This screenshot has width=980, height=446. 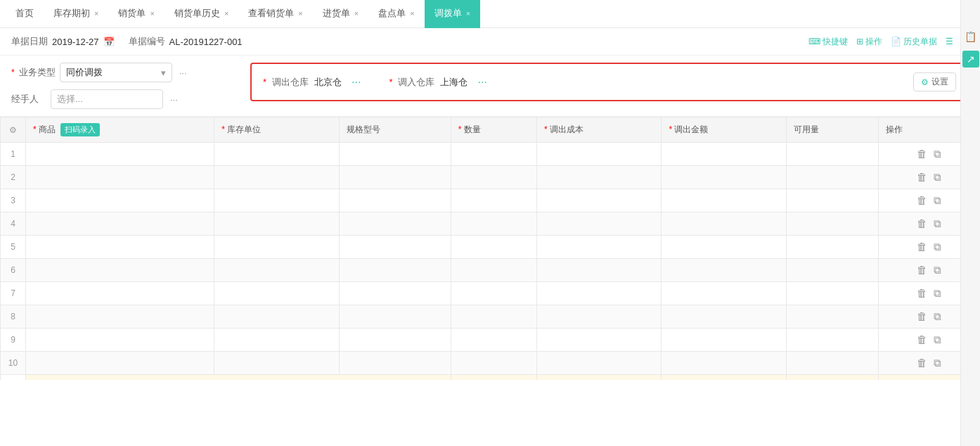 What do you see at coordinates (412, 13) in the screenshot?
I see `close-inventory-check-icon: ×` at bounding box center [412, 13].